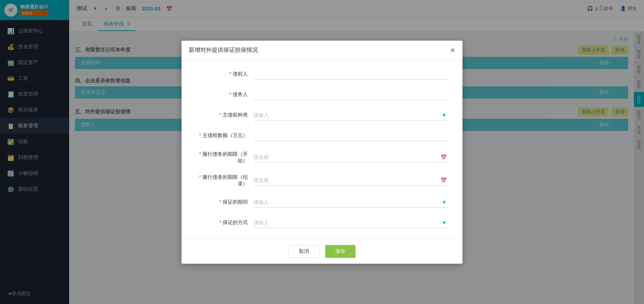 The width and height of the screenshot is (644, 304). Describe the element at coordinates (351, 74) in the screenshot. I see `creditor-input` at that location.